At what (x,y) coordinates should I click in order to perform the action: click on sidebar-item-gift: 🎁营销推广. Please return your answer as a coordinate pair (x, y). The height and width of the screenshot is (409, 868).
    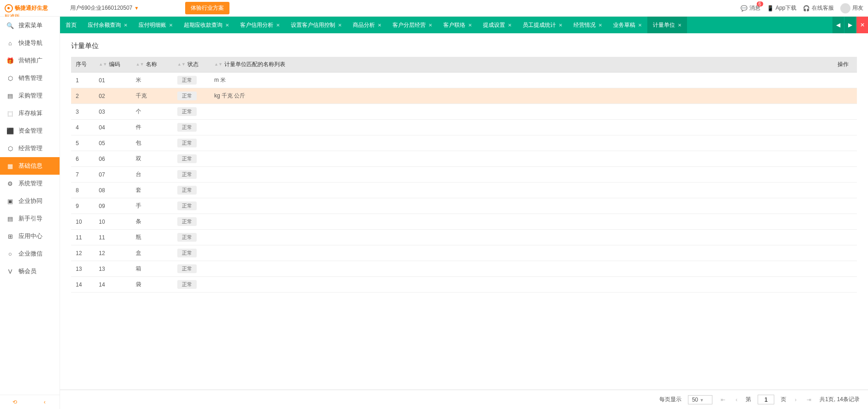
    Looking at the image, I should click on (30, 61).